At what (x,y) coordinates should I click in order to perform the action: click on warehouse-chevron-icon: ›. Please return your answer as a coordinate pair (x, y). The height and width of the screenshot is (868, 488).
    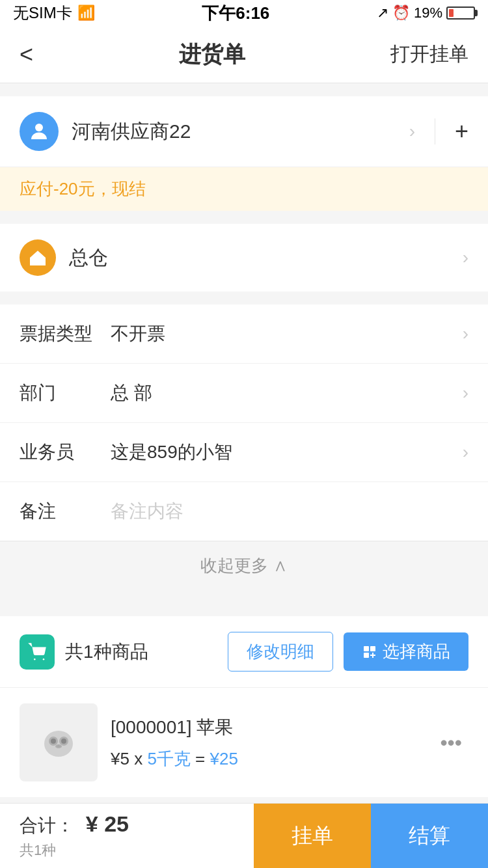
    Looking at the image, I should click on (466, 258).